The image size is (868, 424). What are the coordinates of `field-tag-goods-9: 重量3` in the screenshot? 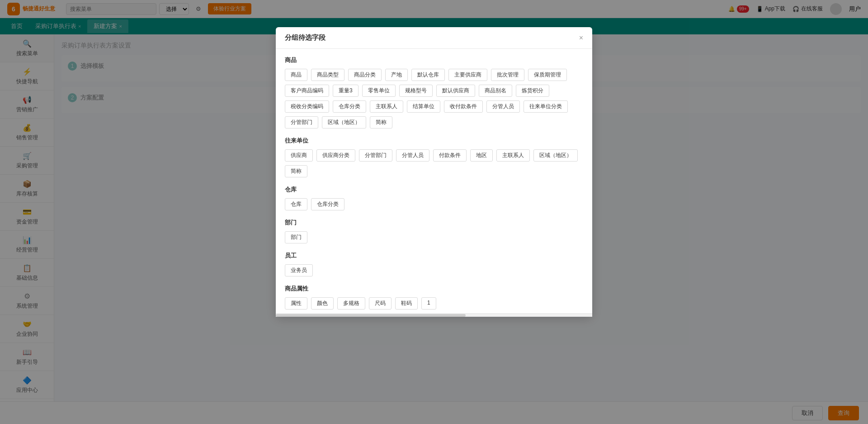 It's located at (345, 91).